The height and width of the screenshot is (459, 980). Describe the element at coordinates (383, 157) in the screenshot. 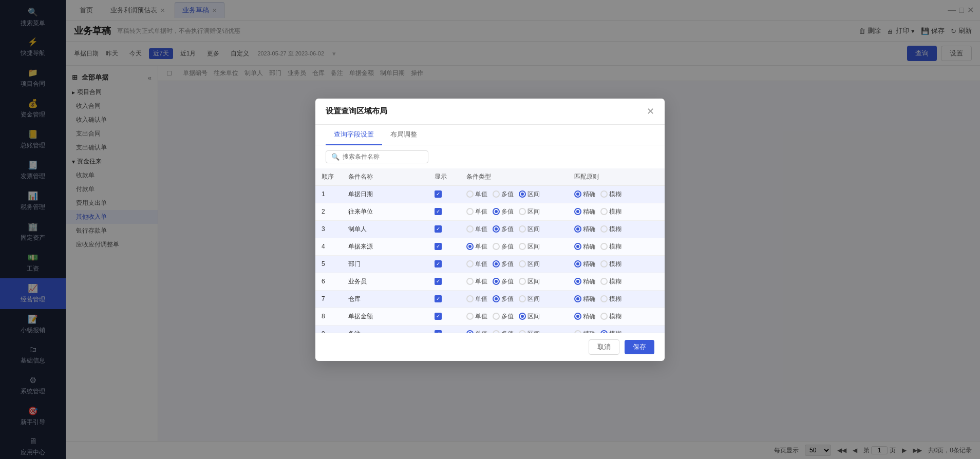

I see `modal-search-input` at that location.